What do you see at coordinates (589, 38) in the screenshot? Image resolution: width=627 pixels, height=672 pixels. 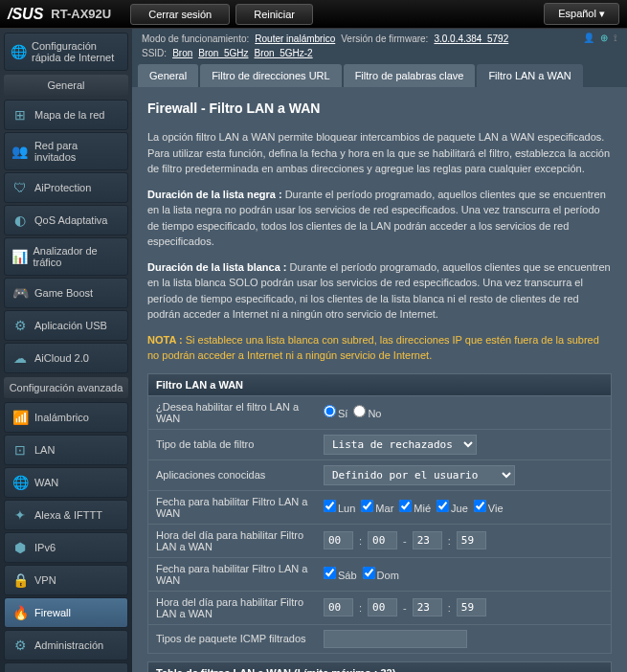 I see `user-icon: 👤` at bounding box center [589, 38].